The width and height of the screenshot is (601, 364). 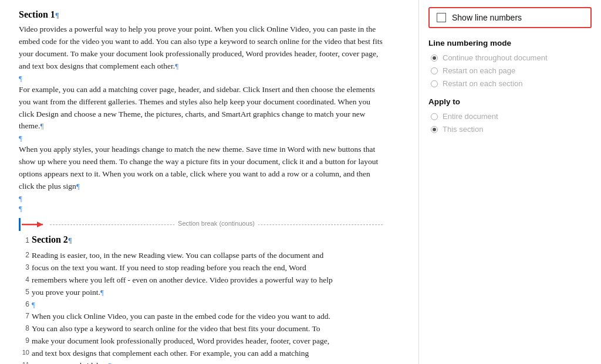 I want to click on line-numbers-checkbox, so click(x=441, y=18).